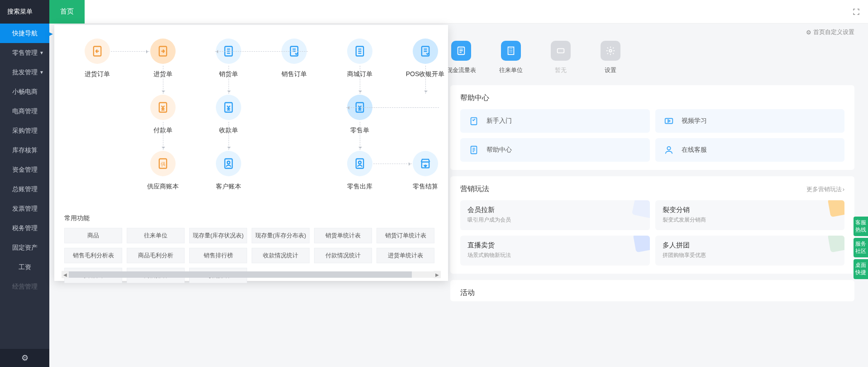 The width and height of the screenshot is (868, 367). I want to click on float-desktop: 桌面 快捷, so click(861, 269).